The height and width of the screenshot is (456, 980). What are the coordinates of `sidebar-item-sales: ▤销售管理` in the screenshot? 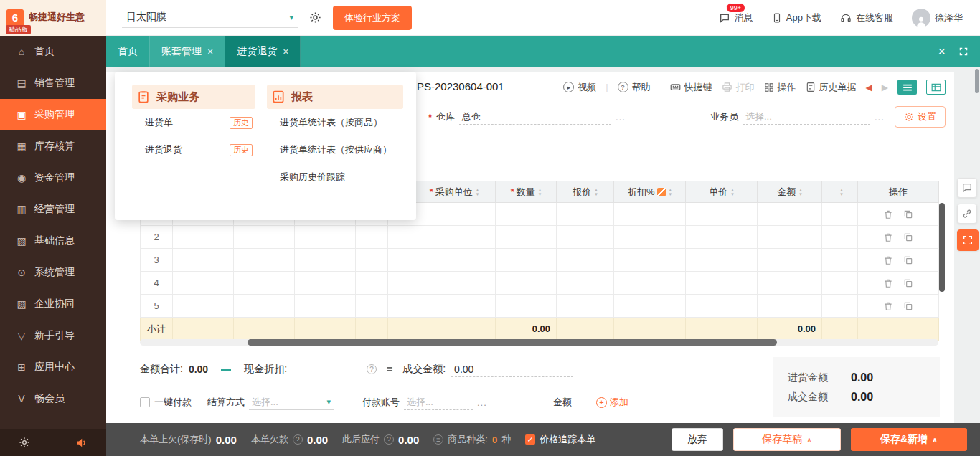 It's located at (53, 83).